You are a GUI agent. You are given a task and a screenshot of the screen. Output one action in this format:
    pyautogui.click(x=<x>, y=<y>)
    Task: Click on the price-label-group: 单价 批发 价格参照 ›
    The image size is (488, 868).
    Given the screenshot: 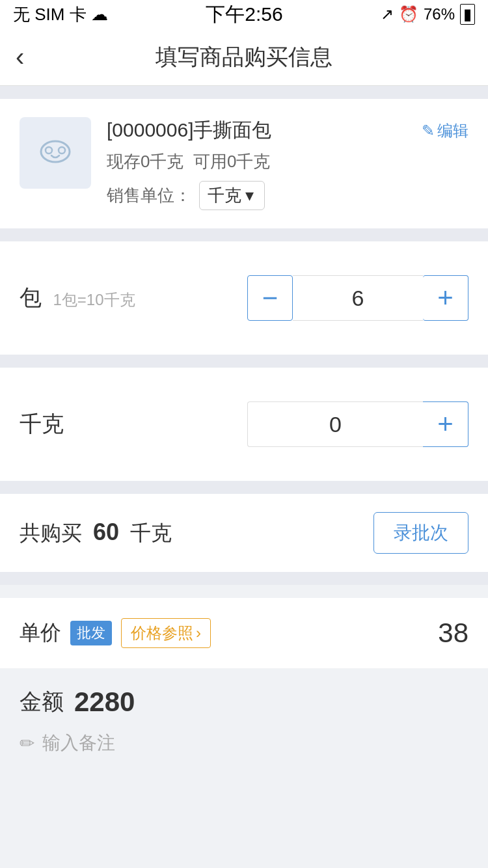 What is the action you would take?
    pyautogui.click(x=115, y=633)
    